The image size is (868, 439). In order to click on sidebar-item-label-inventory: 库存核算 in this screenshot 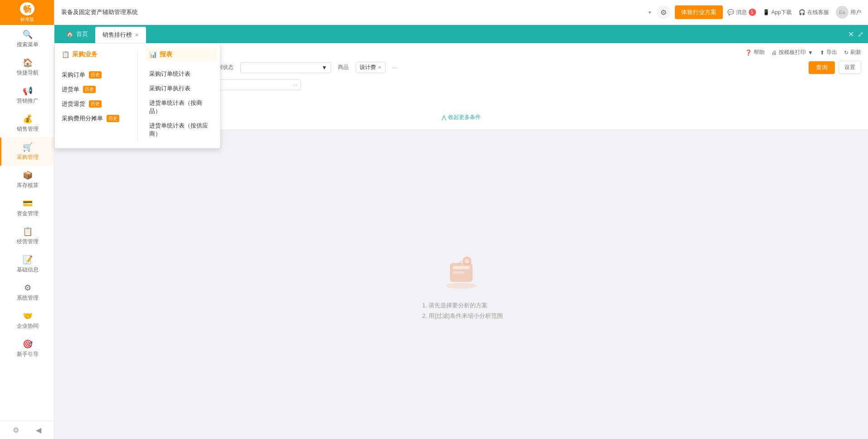, I will do `click(28, 185)`.